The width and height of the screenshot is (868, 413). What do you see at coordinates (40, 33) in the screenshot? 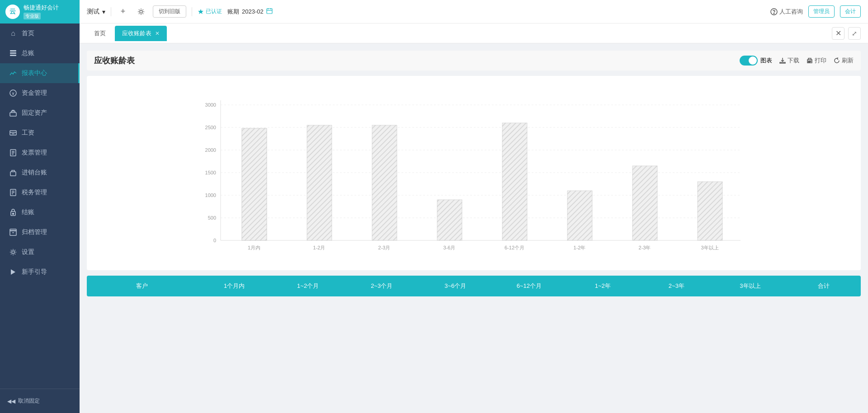
I see `sidebar-item-home: ⌂ 首页` at bounding box center [40, 33].